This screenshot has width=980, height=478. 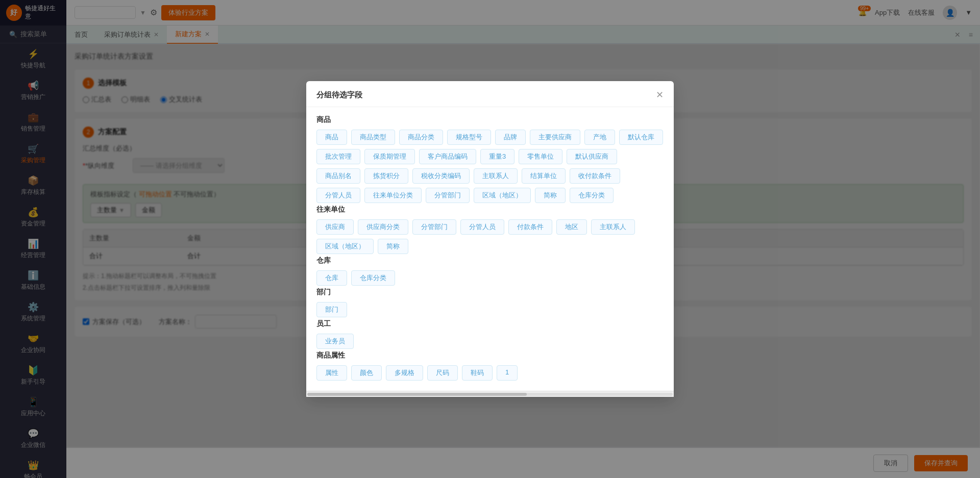 I want to click on field-tag-规格型号: 规格型号, so click(x=469, y=137).